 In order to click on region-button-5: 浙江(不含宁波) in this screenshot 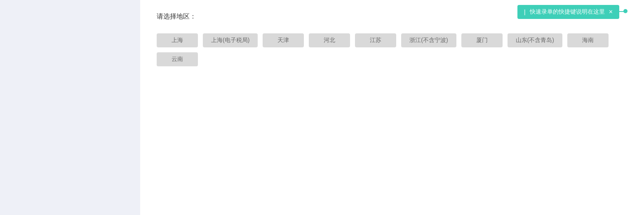, I will do `click(429, 40)`.